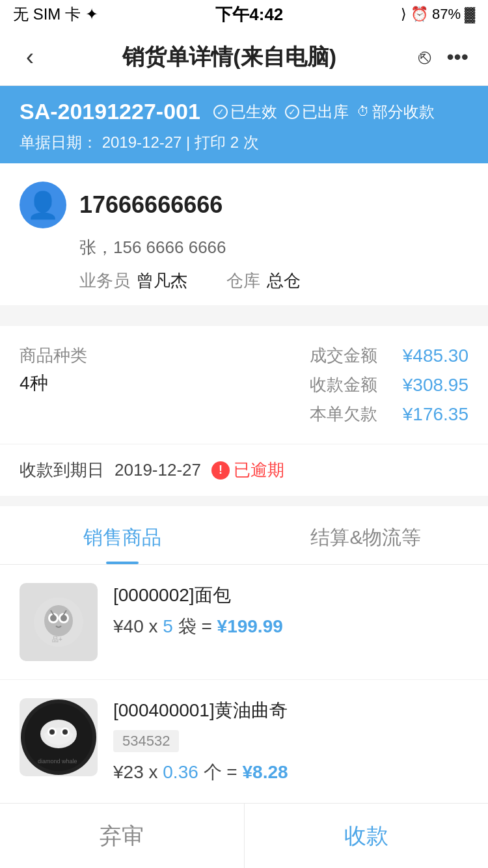 This screenshot has height=868, width=488. I want to click on location-icon: ⟩, so click(403, 14).